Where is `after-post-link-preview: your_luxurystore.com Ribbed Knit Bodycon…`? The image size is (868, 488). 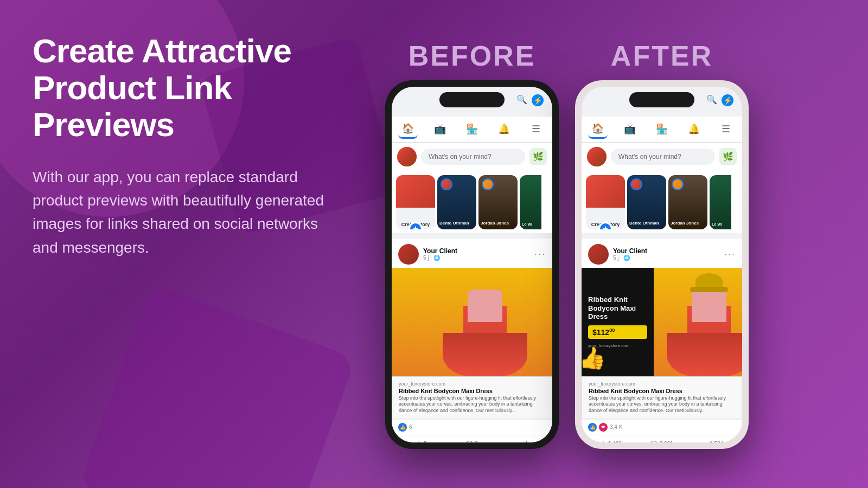 after-post-link-preview: your_luxurystore.com Ribbed Knit Bodycon… is located at coordinates (662, 398).